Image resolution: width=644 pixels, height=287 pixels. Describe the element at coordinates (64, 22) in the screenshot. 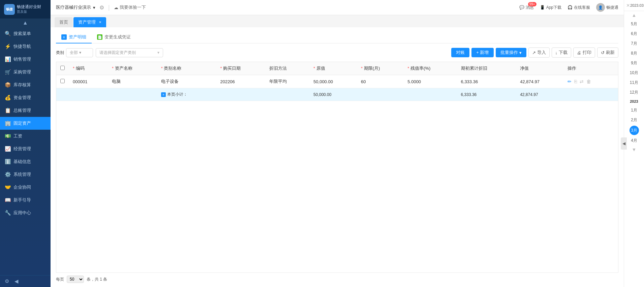

I see `tab-home: 首页` at that location.